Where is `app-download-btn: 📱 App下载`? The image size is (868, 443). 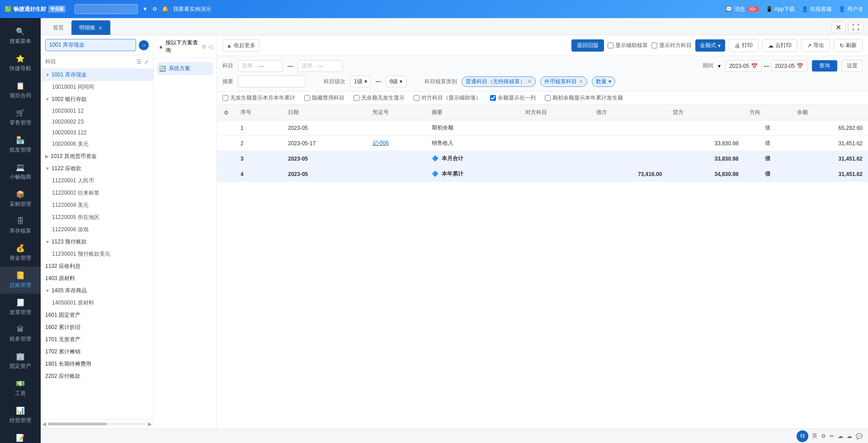 app-download-btn: 📱 App下载 is located at coordinates (780, 9).